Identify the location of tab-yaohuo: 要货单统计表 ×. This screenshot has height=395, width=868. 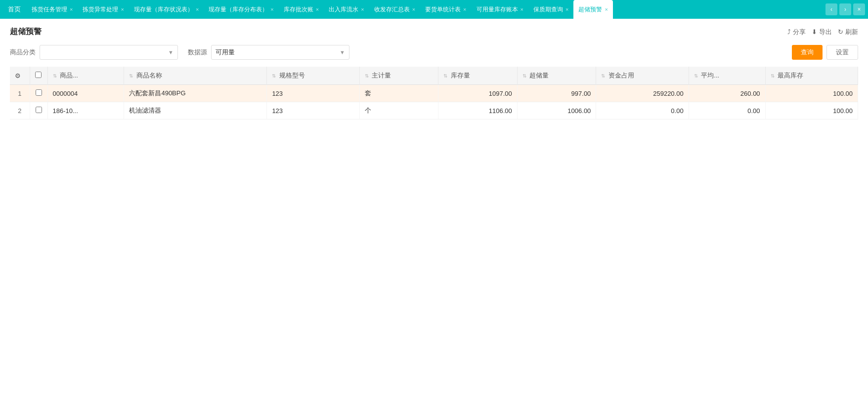
(446, 9).